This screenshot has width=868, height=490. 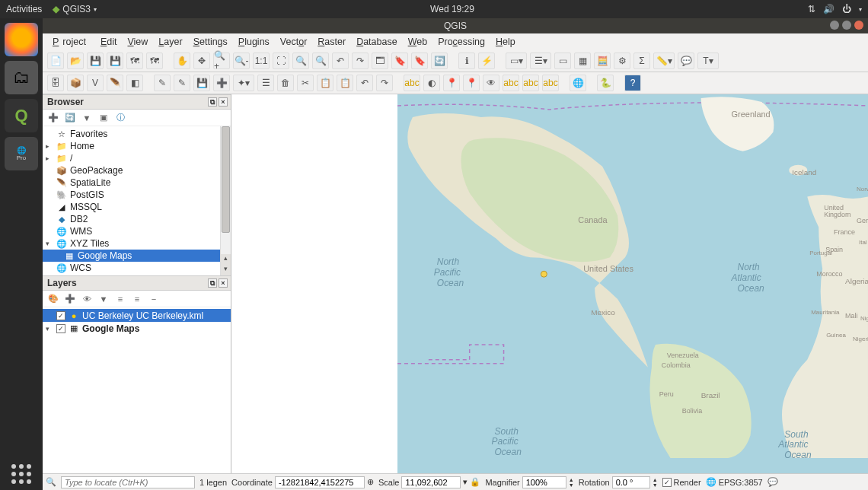 I want to click on refresh-icon: 🔄, so click(x=439, y=61).